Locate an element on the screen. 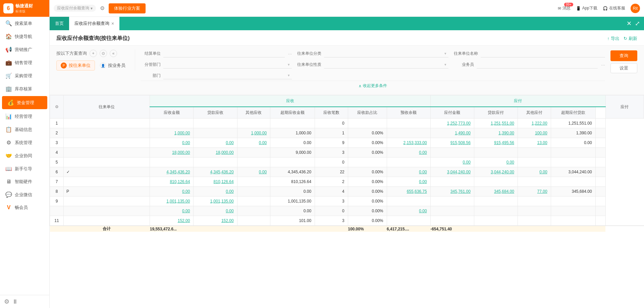 The image size is (644, 308). ar-prepay-cell: 2,153,333.00 is located at coordinates (409, 143).